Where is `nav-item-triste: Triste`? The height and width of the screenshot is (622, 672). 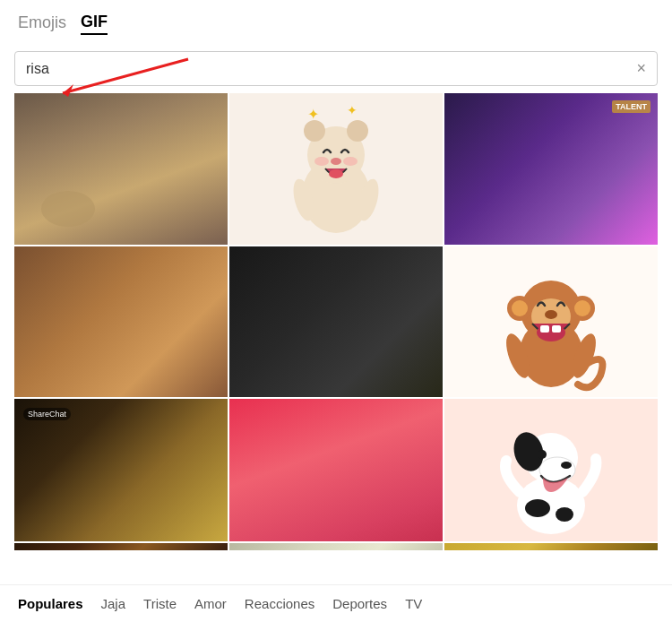 nav-item-triste: Triste is located at coordinates (159, 604).